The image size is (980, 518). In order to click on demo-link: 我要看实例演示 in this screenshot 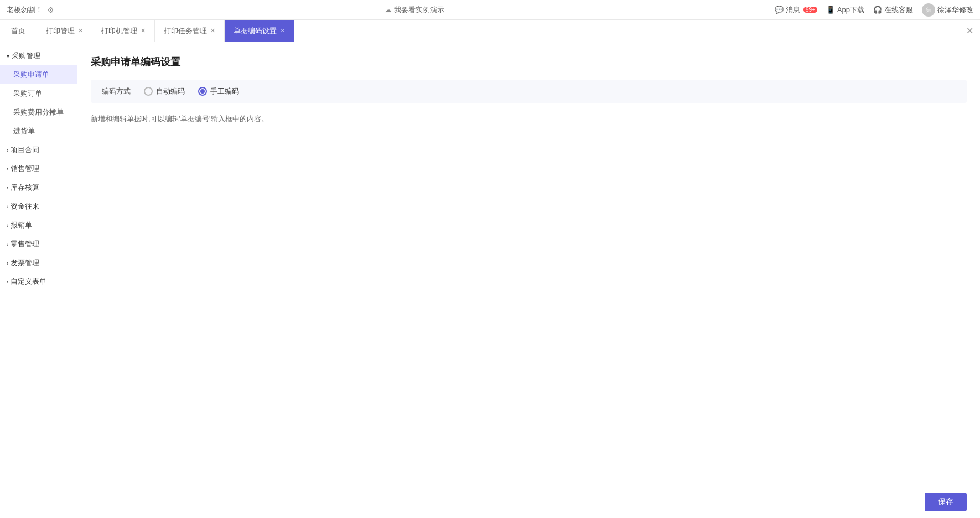, I will do `click(419, 10)`.